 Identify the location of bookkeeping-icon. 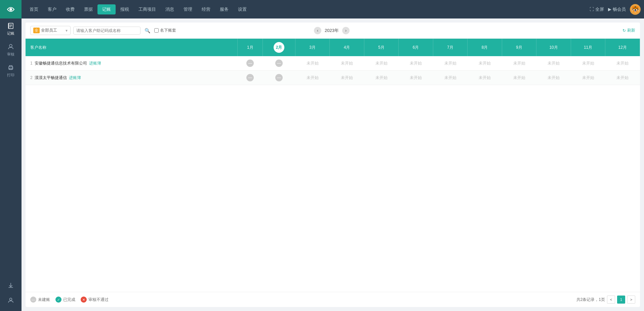
(11, 26).